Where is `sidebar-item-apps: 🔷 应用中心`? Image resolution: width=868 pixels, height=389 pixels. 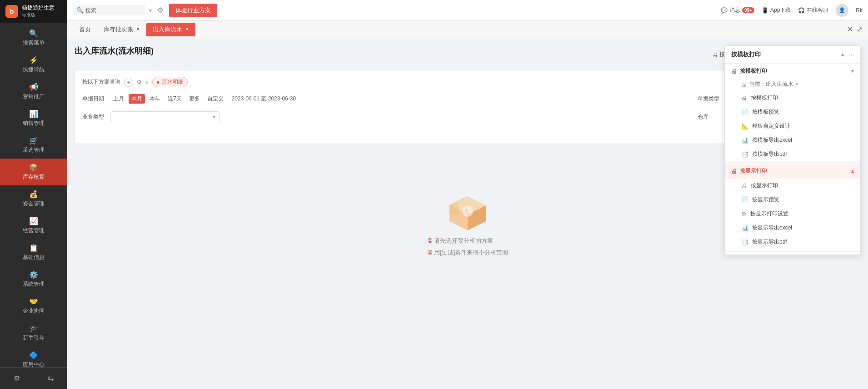
sidebar-item-apps: 🔷 应用中心 is located at coordinates (34, 357).